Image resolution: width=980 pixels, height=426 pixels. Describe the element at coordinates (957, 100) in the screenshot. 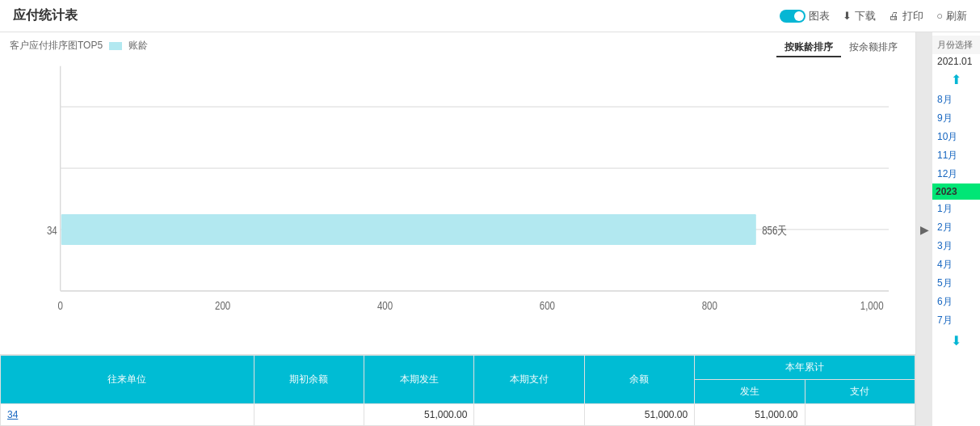

I see `sidebar-month-8: 8月` at that location.